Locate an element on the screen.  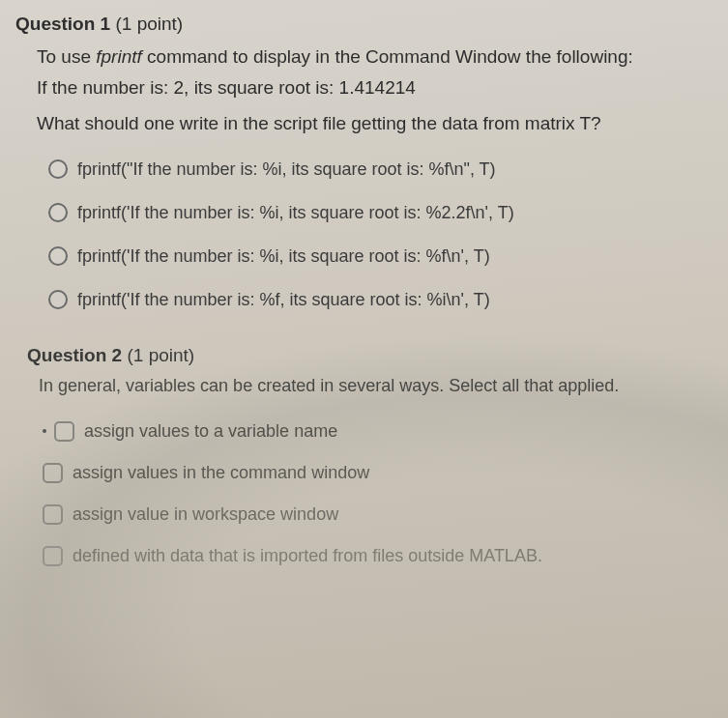
q2-option-3-label: assign value in workspace window is located at coordinates (205, 514).